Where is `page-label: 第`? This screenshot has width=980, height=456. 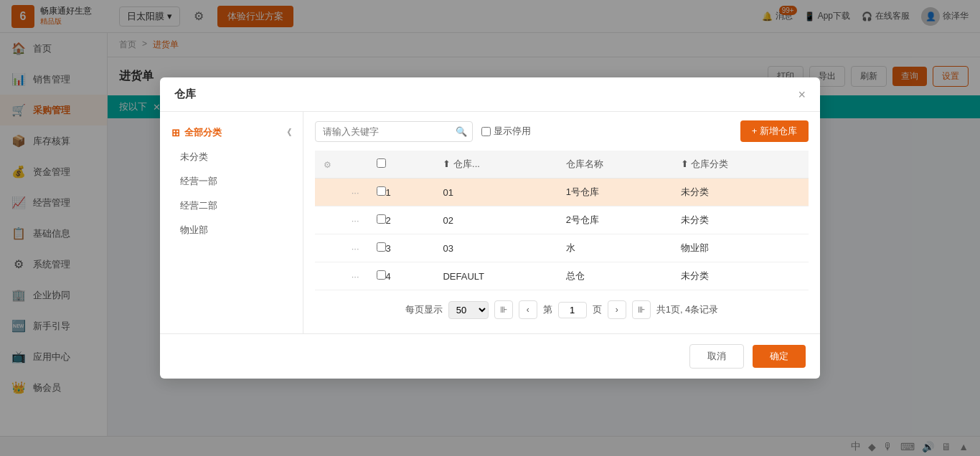 page-label: 第 is located at coordinates (548, 310).